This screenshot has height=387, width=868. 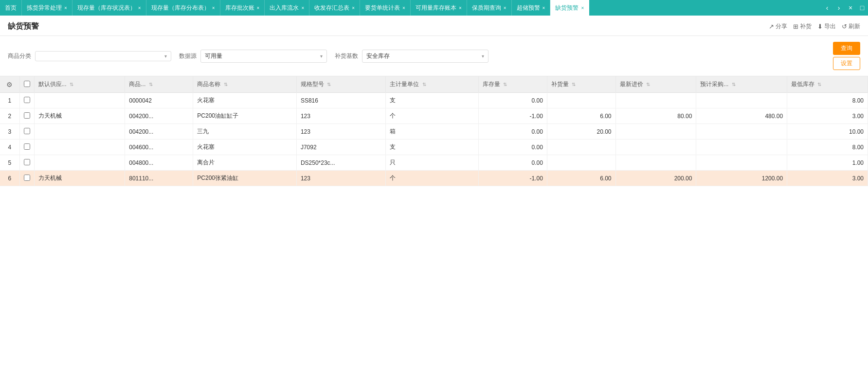 What do you see at coordinates (489, 8) in the screenshot?
I see `tab-expiry-query: 保质期查询×` at bounding box center [489, 8].